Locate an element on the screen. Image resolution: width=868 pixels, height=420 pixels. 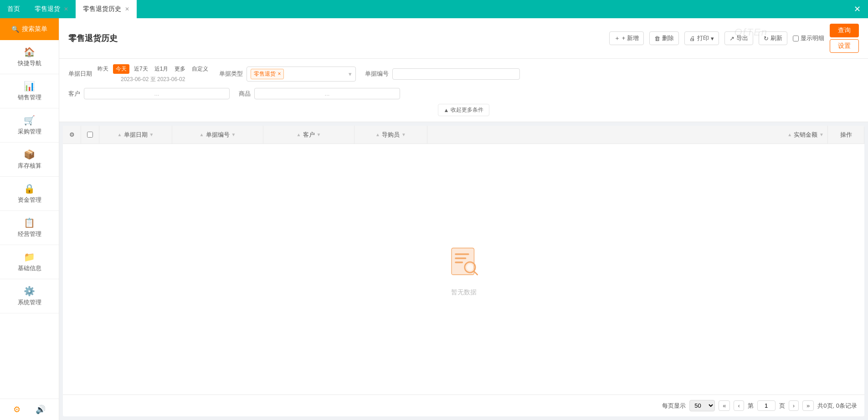
date-custom: 自定义 is located at coordinates (200, 69).